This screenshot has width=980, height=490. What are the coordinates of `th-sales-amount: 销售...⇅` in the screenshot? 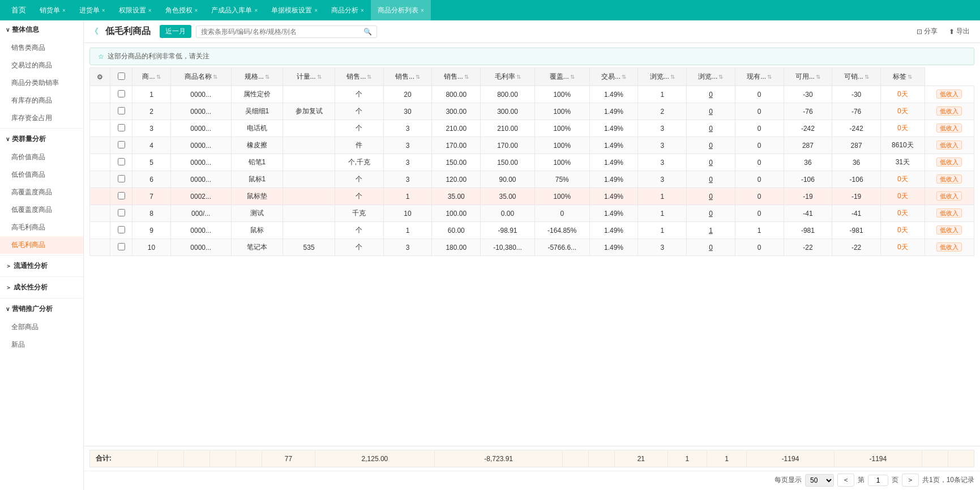 It's located at (456, 77).